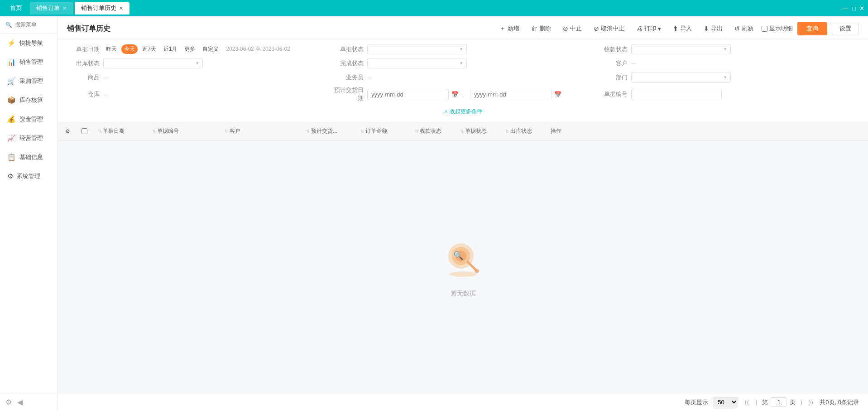 This screenshot has height=411, width=868. Describe the element at coordinates (854, 8) in the screenshot. I see `maximize-button: □` at that location.